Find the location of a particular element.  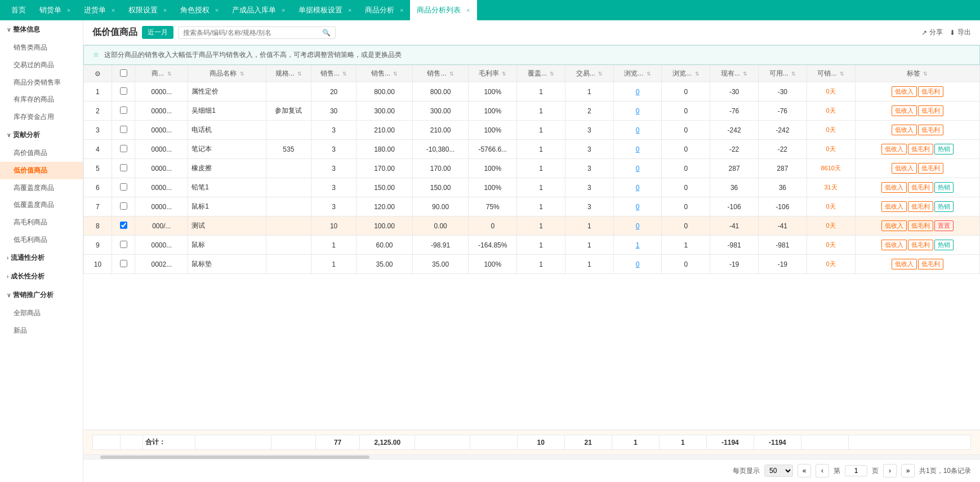

select-all-checkbox is located at coordinates (124, 73).